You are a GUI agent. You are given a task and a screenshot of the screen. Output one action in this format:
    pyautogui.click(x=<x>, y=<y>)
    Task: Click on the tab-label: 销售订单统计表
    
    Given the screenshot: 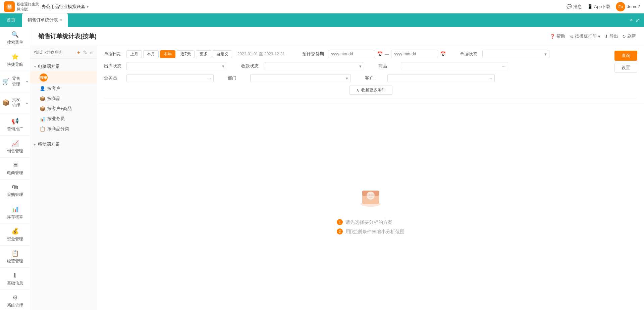 What is the action you would take?
    pyautogui.click(x=43, y=20)
    